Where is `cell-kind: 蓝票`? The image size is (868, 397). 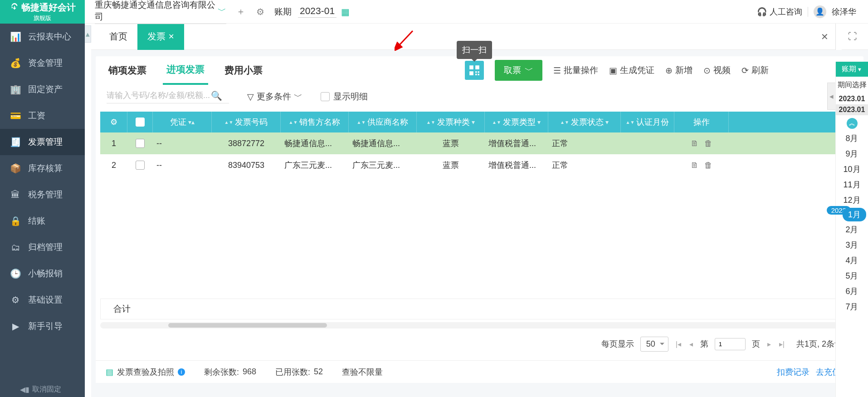
cell-kind: 蓝票 is located at coordinates (451, 143).